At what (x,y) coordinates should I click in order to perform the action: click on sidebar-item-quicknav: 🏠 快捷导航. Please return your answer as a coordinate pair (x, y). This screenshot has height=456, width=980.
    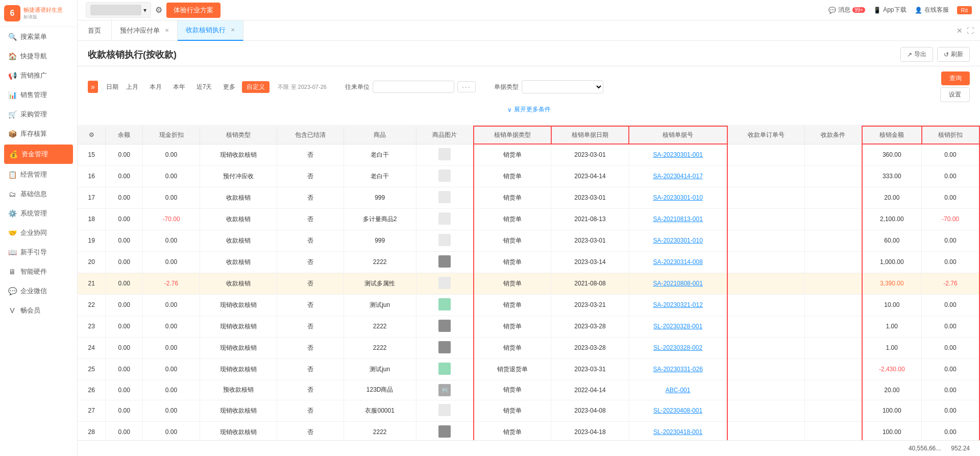
    Looking at the image, I should click on (39, 56).